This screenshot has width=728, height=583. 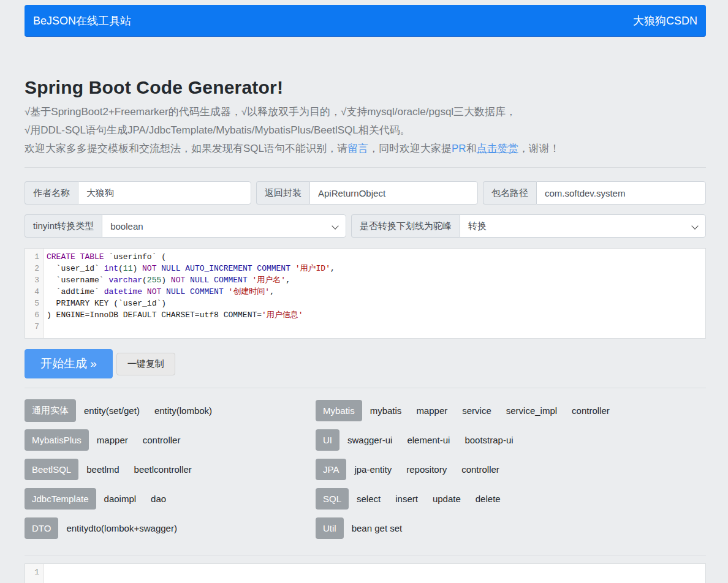 I want to click on actions-row: 开始生成 » 一键复制, so click(x=365, y=364).